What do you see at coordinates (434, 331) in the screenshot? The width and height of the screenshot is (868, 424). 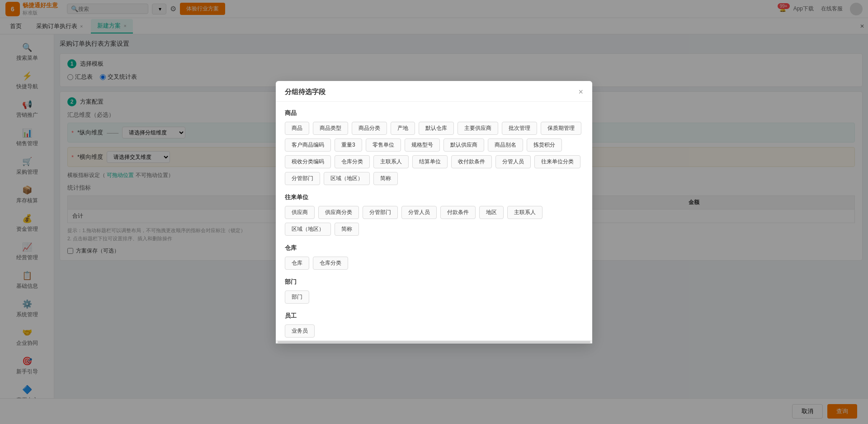 I see `employee-tags: 业务员` at bounding box center [434, 331].